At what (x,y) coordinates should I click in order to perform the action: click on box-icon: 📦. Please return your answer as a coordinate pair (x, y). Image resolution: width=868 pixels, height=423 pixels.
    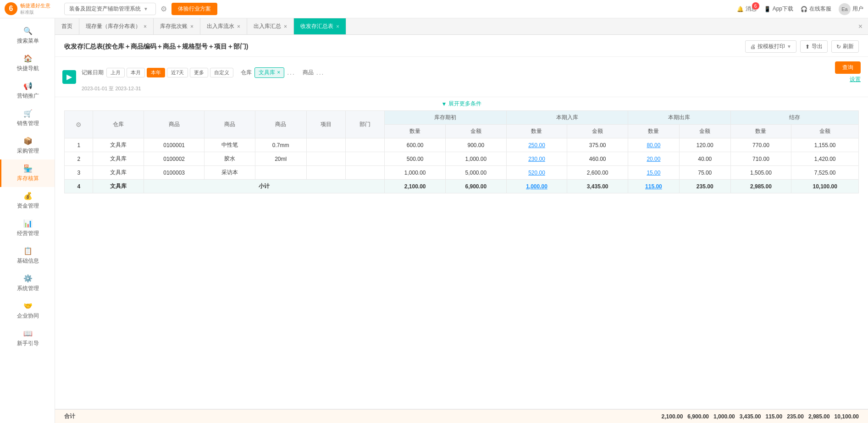
    Looking at the image, I should click on (28, 141).